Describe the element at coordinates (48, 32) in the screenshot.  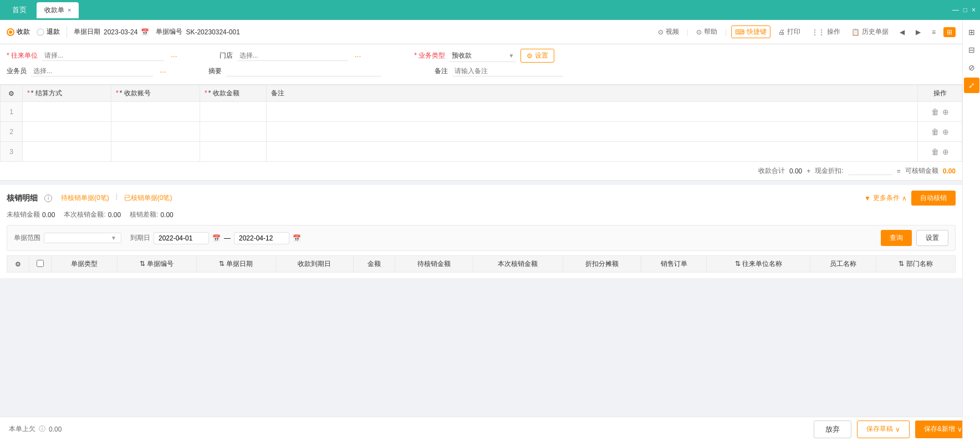
I see `refund-radio: 退款` at that location.